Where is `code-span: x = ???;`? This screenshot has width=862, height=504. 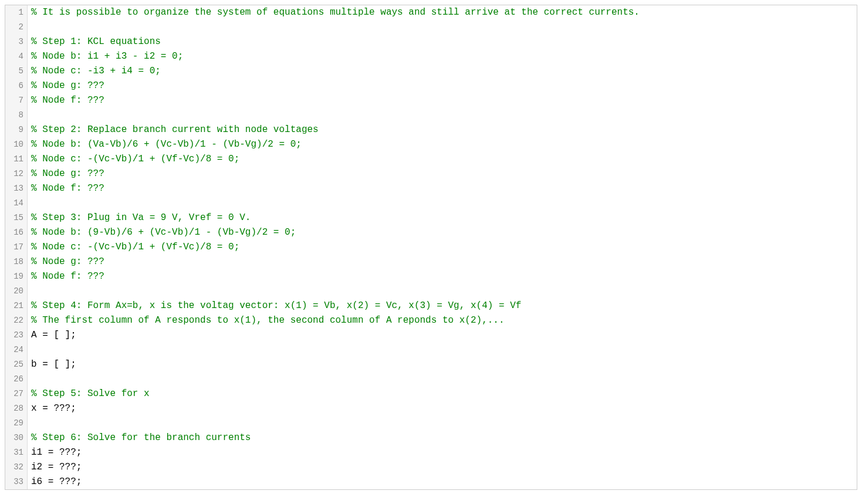 code-span: x = ???; is located at coordinates (54, 408).